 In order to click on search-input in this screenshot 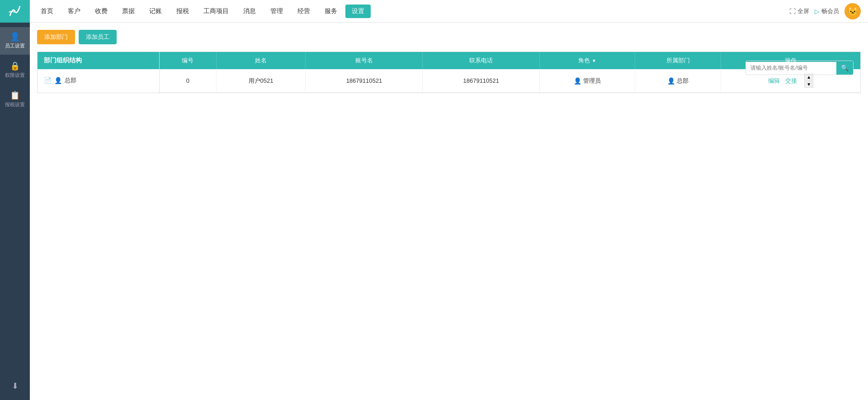, I will do `click(791, 68)`.